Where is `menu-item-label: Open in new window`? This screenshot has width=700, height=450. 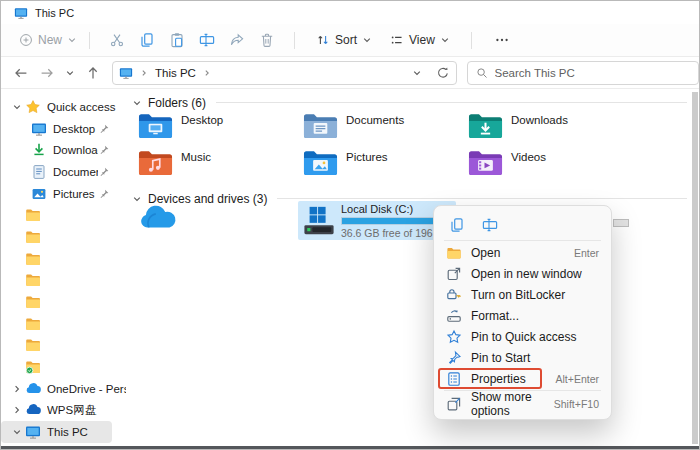
menu-item-label: Open in new window is located at coordinates (526, 274).